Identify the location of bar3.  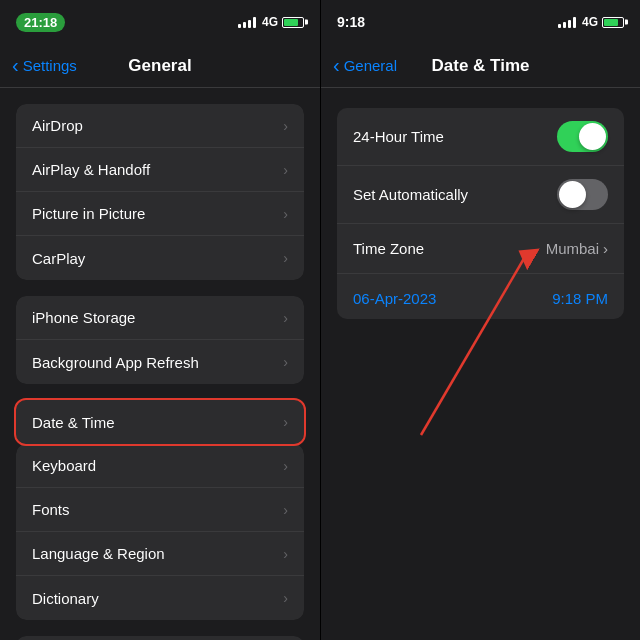
(250, 24).